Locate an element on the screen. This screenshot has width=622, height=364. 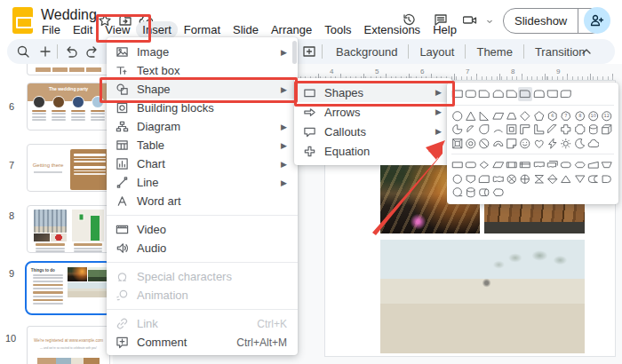
share-button is located at coordinates (597, 20).